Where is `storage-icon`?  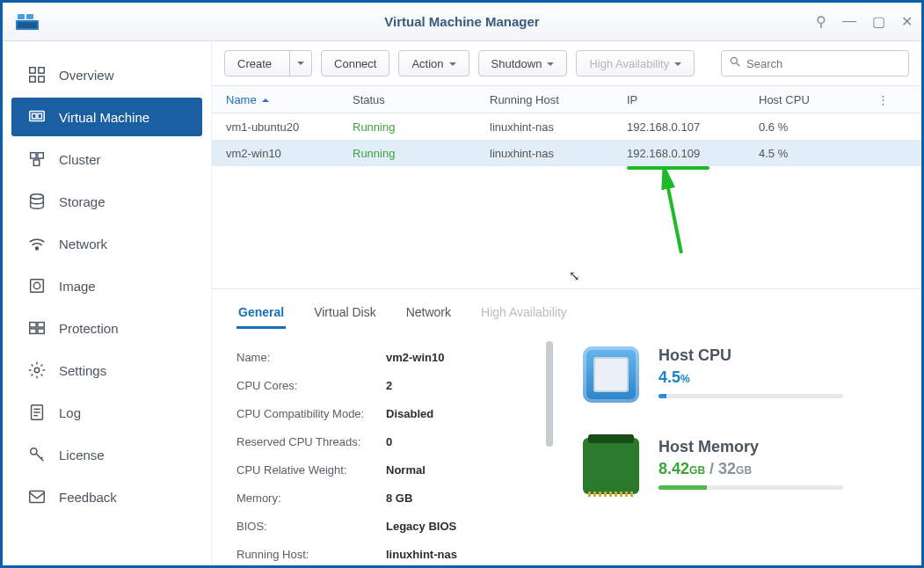
storage-icon is located at coordinates (37, 201).